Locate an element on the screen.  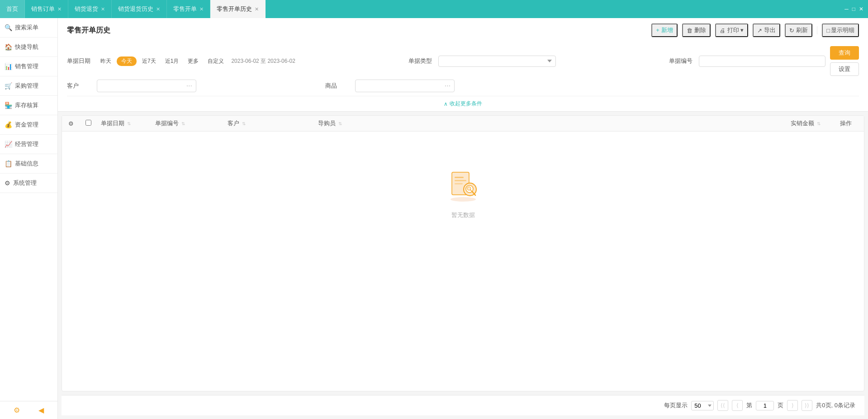
window-minimize: ─ is located at coordinates (847, 9).